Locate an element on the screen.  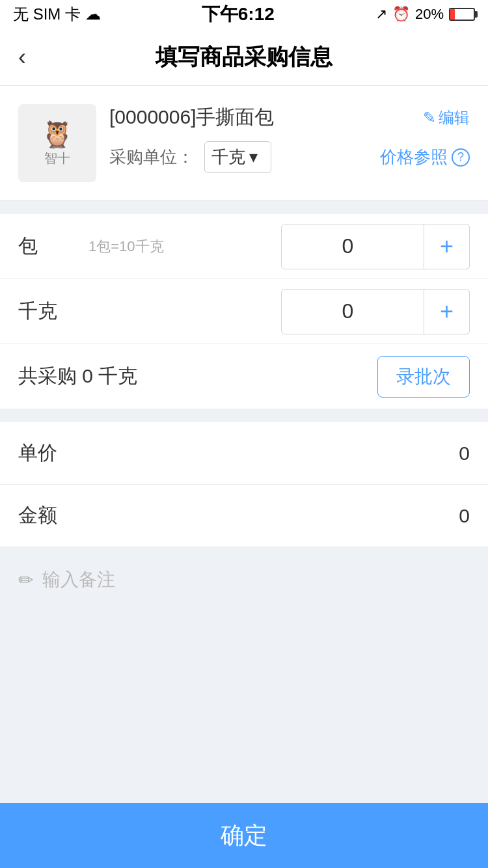
edit-button: ✎ 编辑 is located at coordinates (446, 118).